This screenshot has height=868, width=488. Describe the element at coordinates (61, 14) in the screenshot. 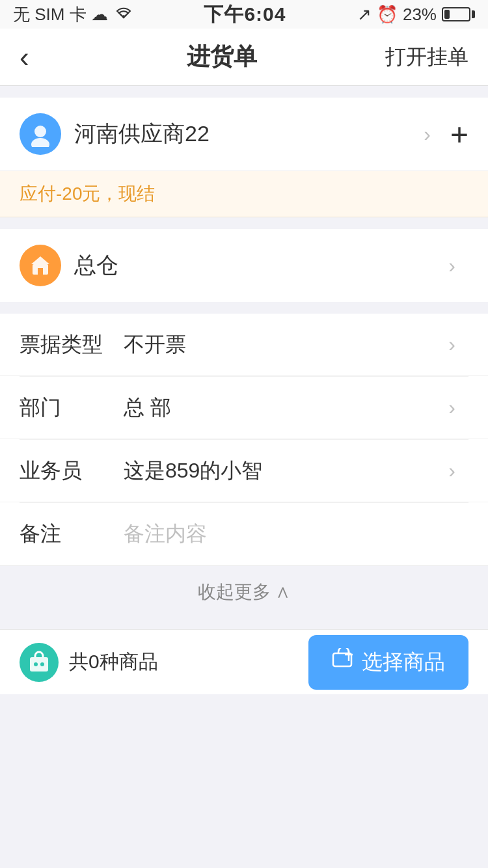

I see `sim-label: 无 SIM 卡 ☁` at that location.